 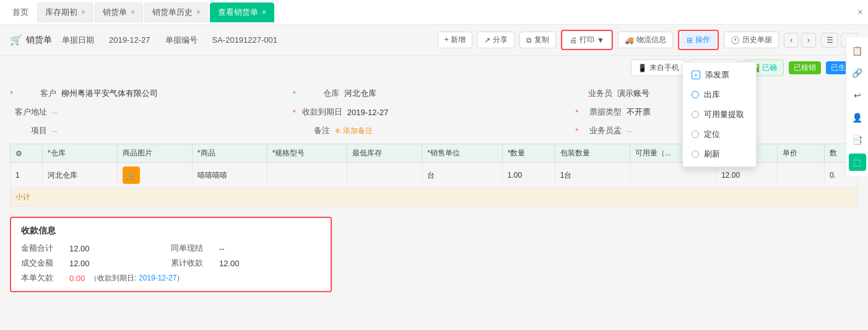 I want to click on doc-date-value: 2019-12-27, so click(x=130, y=40).